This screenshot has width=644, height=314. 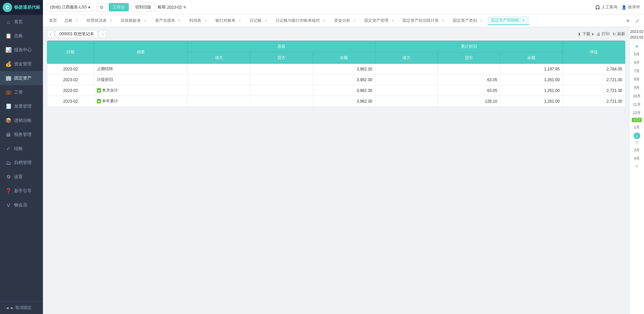 I want to click on cell-dep-balance: 1,261.00, so click(x=531, y=91).